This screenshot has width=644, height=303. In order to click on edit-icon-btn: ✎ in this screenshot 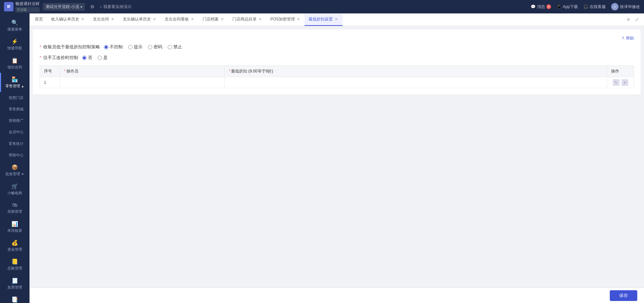, I will do `click(616, 83)`.